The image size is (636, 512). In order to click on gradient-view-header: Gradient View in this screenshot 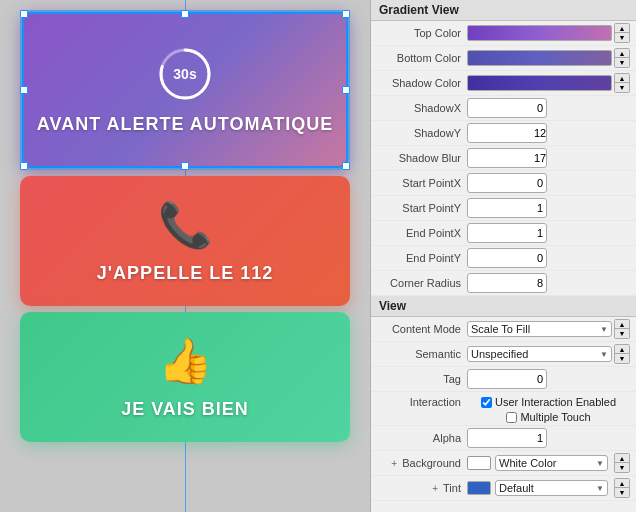, I will do `click(504, 10)`.